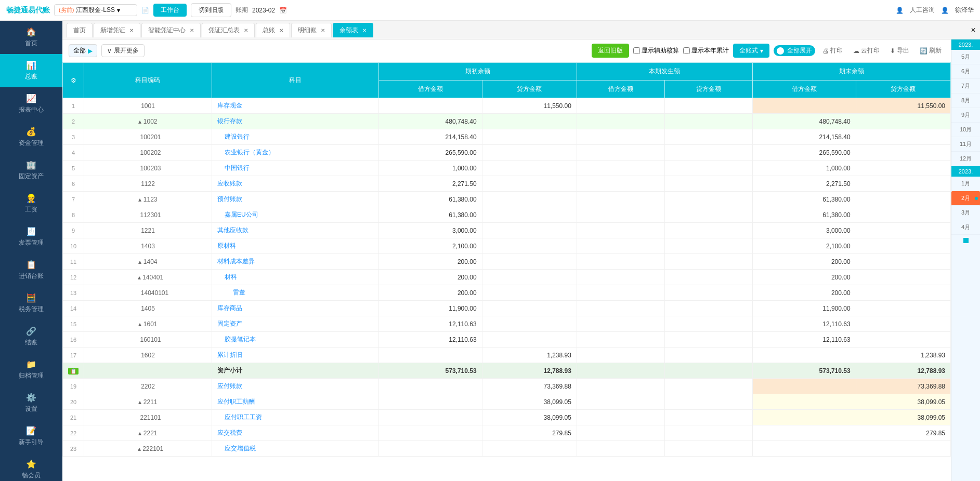 The image size is (980, 481). What do you see at coordinates (31, 137) in the screenshot?
I see `sidebar-item-funds: 💰 资金管理` at bounding box center [31, 137].